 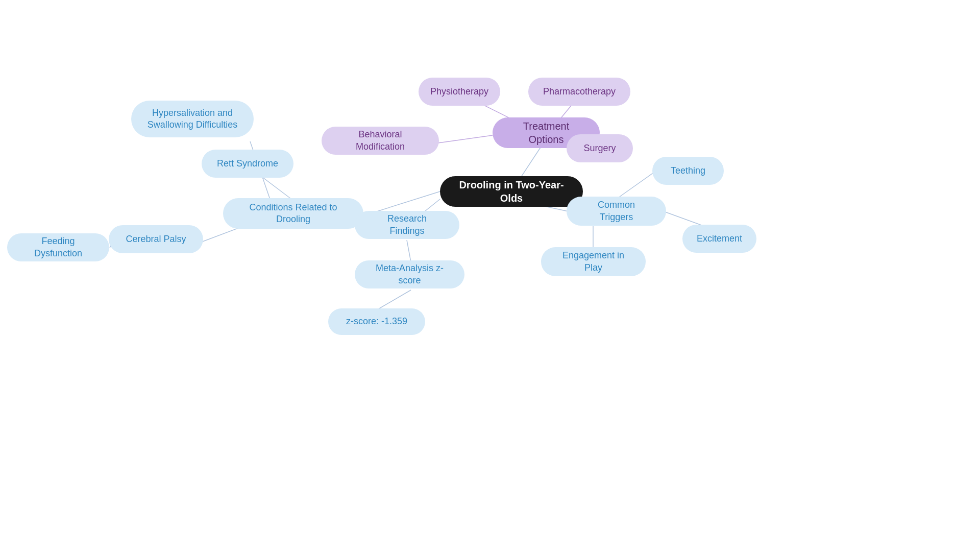 I want to click on feeding-dysfunction-node: Feeding Dysfunction, so click(x=58, y=247).